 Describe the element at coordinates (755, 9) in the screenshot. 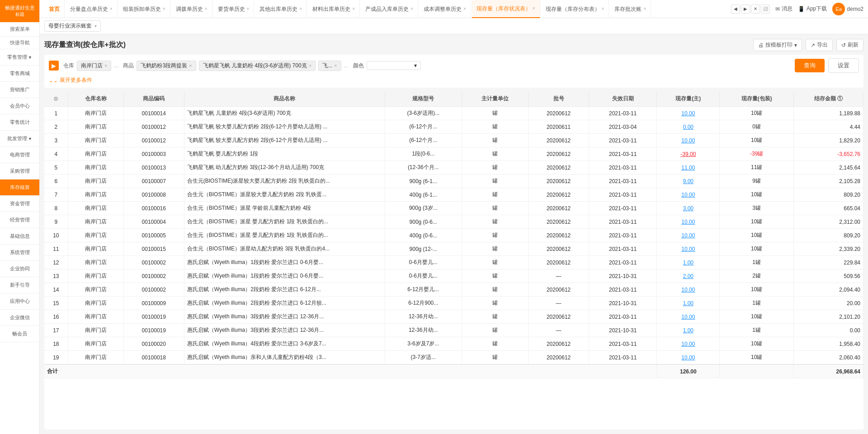

I see `nav-close: ✕` at that location.